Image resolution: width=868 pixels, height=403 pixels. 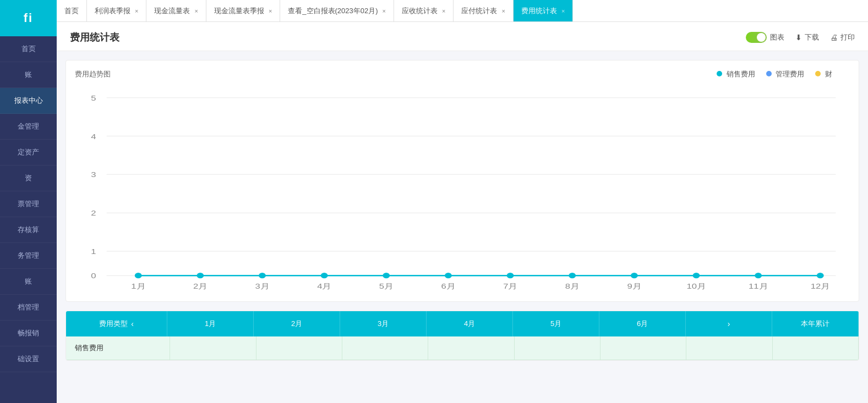 I want to click on tab-cashflow-quarter: 现金流量表季报 ×, so click(x=243, y=11).